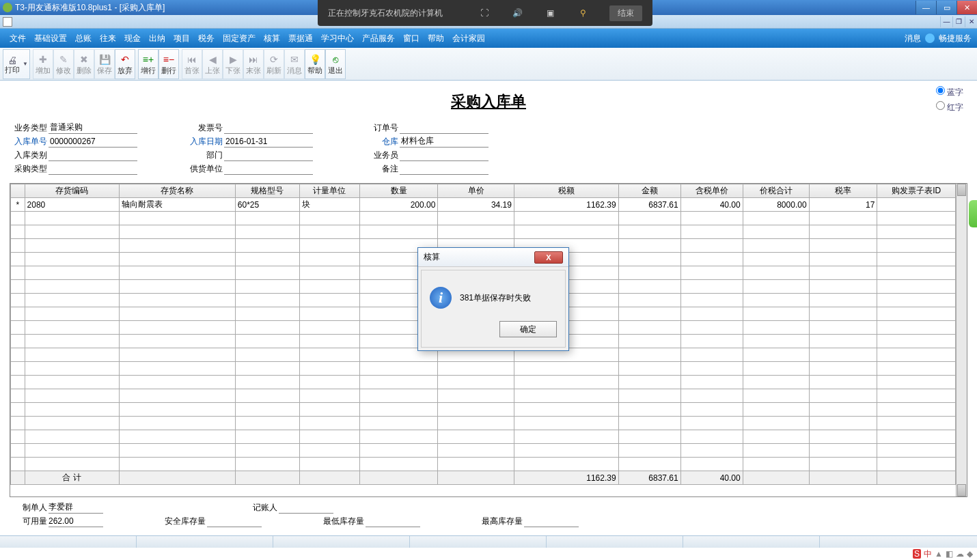 The image size is (977, 560). What do you see at coordinates (549, 257) in the screenshot?
I see `dialog-close-button: X` at bounding box center [549, 257].